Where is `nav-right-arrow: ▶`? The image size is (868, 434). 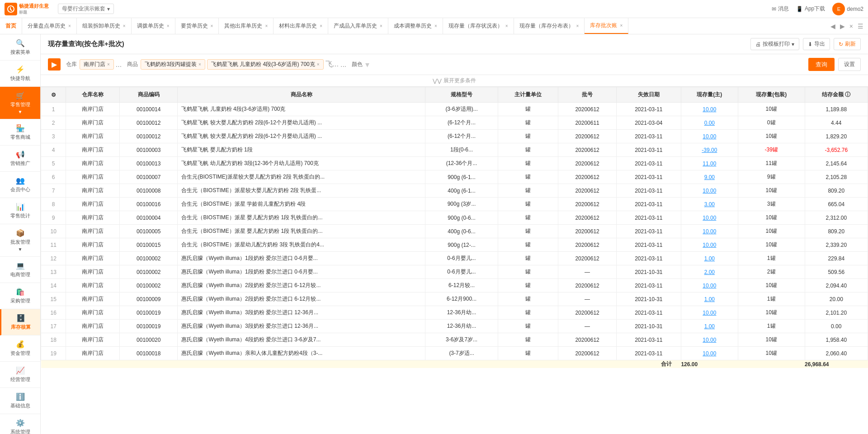
nav-right-arrow: ▶ is located at coordinates (843, 26).